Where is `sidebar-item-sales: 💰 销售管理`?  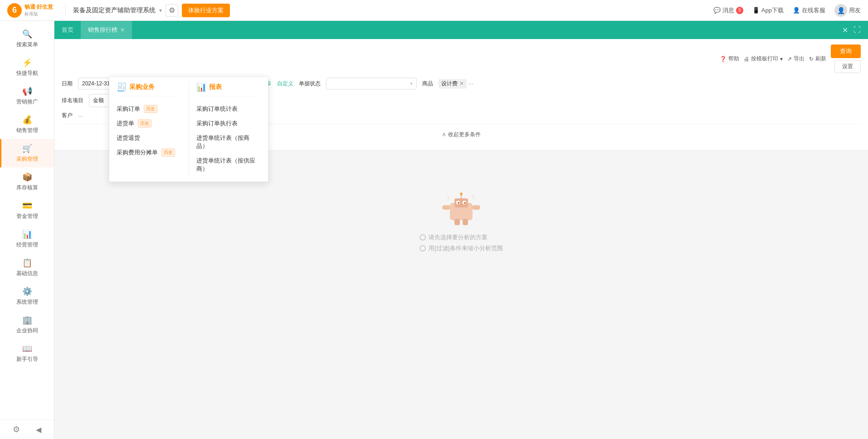 sidebar-item-sales: 💰 销售管理 is located at coordinates (27, 124).